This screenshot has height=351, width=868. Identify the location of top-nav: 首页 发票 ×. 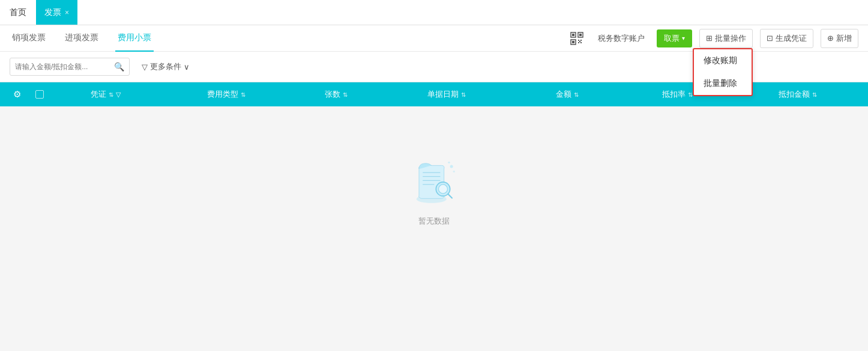
(434, 13).